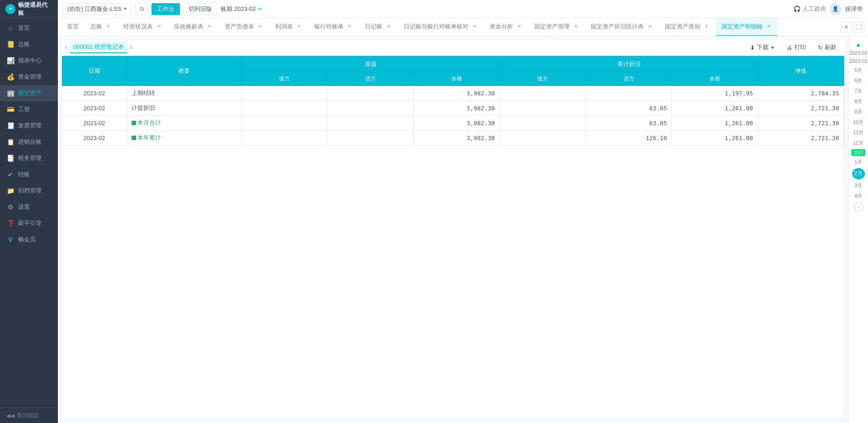 Image resolution: width=868 pixels, height=423 pixels. What do you see at coordinates (334, 27) in the screenshot?
I see `tab-bank-statement: 银行对账单 ✕` at bounding box center [334, 27].